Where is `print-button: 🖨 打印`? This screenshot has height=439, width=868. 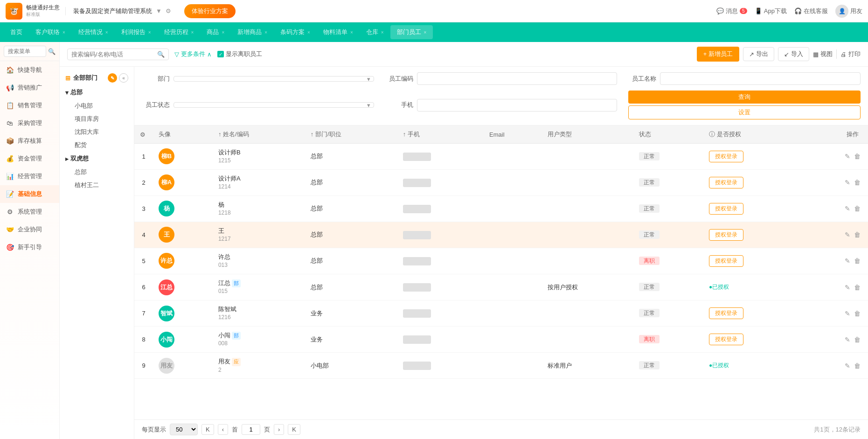
print-button: 🖨 打印 is located at coordinates (851, 54).